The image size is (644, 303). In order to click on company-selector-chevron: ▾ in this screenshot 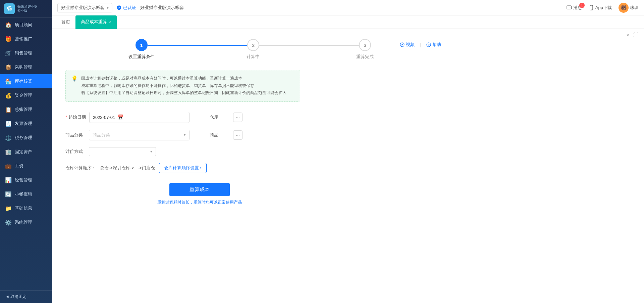, I will do `click(108, 8)`.